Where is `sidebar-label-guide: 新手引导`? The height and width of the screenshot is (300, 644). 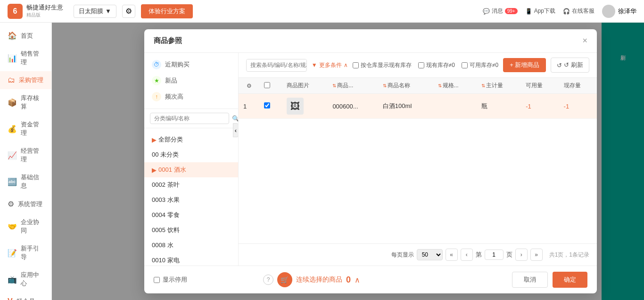
sidebar-label-guide: 新手引导 is located at coordinates (32, 253).